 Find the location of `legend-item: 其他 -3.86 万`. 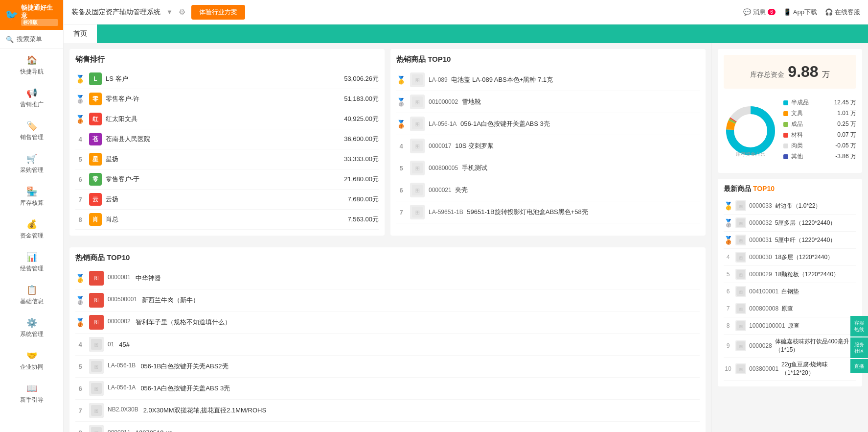

legend-item: 其他 -3.86 万 is located at coordinates (820, 157).